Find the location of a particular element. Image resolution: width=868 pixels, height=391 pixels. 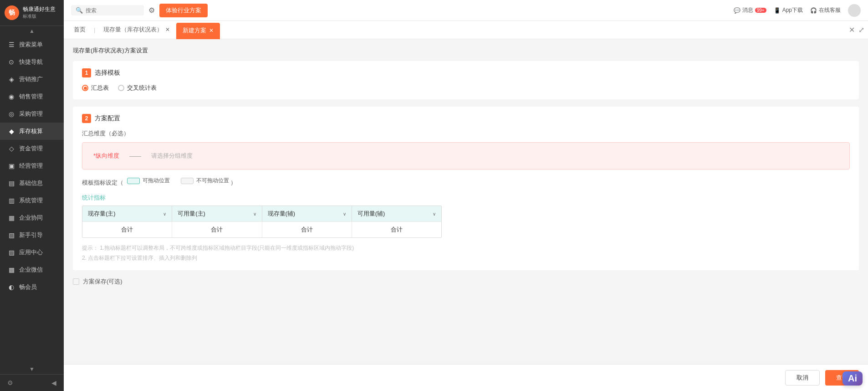

collapse-icon: ◀ is located at coordinates (54, 383).